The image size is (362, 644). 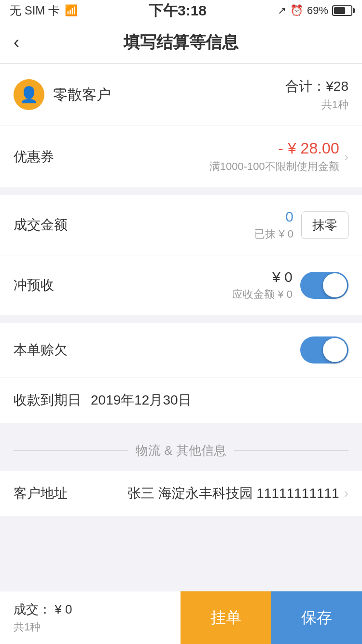 What do you see at coordinates (234, 493) in the screenshot?
I see `address-value: 张三 海淀永丰科技园 11111111111` at bounding box center [234, 493].